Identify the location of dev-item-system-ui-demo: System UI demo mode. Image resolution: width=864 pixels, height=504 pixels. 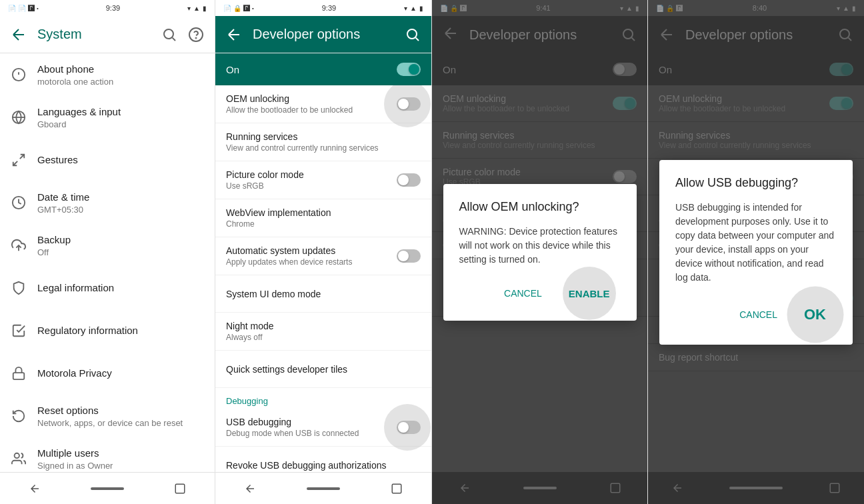
(323, 294).